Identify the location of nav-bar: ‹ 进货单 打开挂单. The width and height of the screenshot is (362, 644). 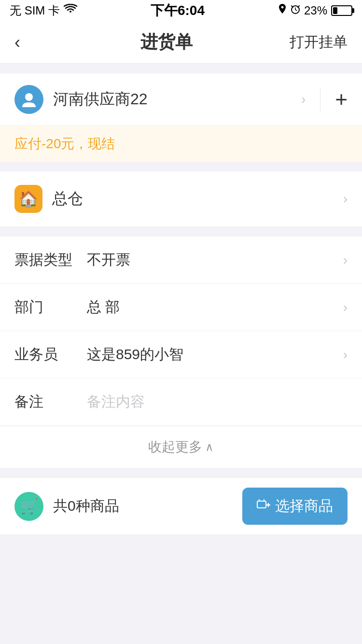
(181, 42).